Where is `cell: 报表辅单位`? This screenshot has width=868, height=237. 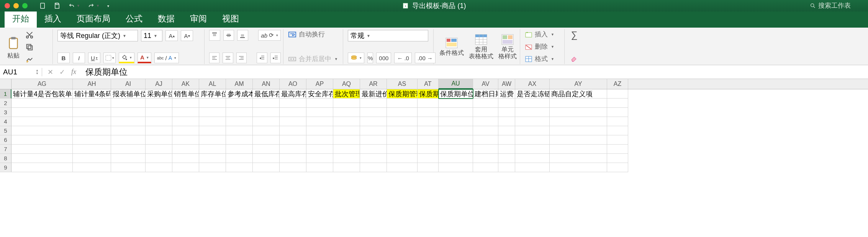 cell: 报表辅单位 is located at coordinates (128, 94).